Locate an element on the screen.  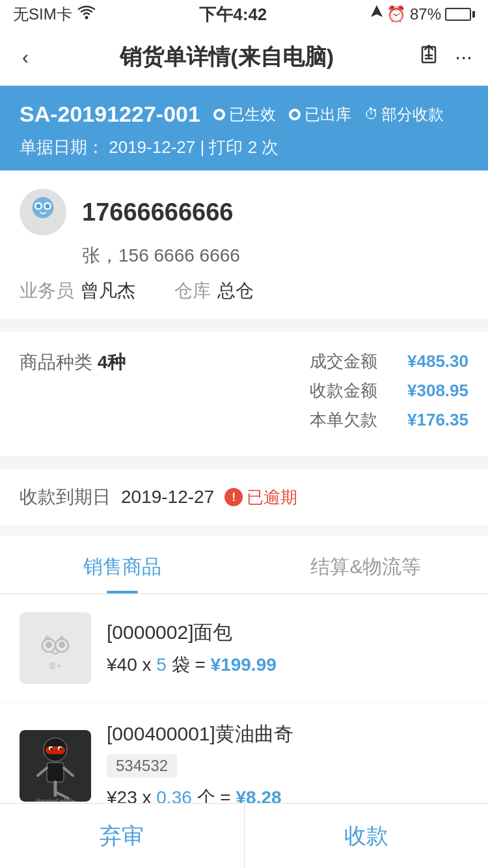
stats-right: 成交金额 ¥485.30 收款金额 ¥308.95 本单欠款 ¥176.35 is located at coordinates (389, 394).